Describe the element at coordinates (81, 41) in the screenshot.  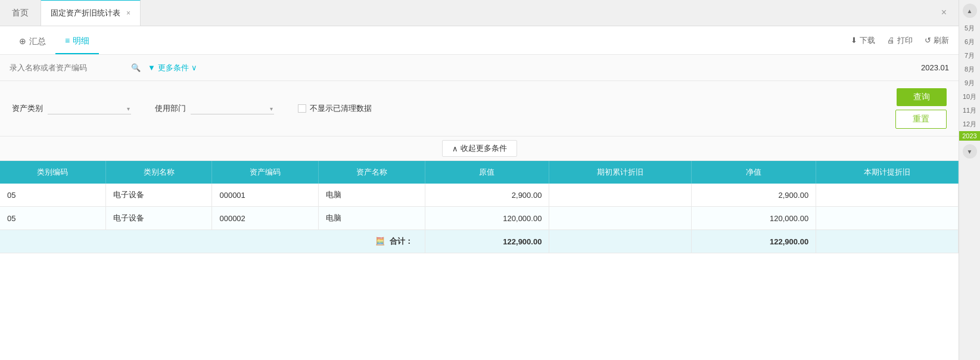
I see `tab-detail-label: 明细` at that location.